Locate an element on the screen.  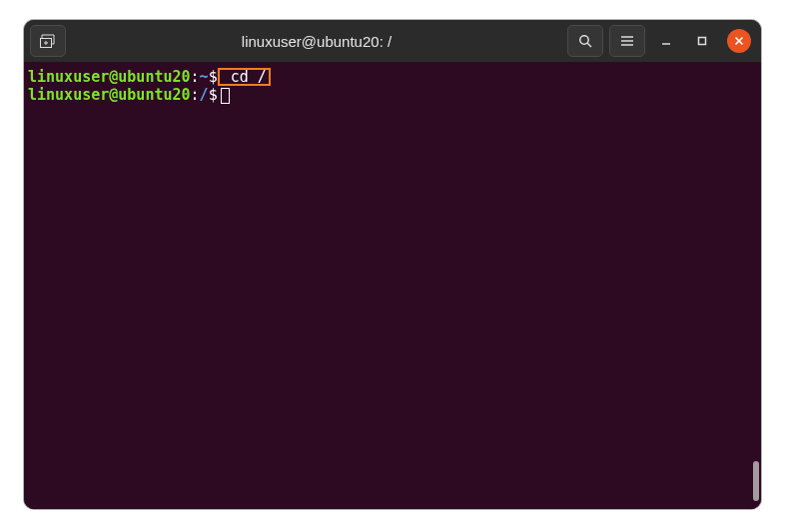
command-highlight: cd / is located at coordinates (244, 77).